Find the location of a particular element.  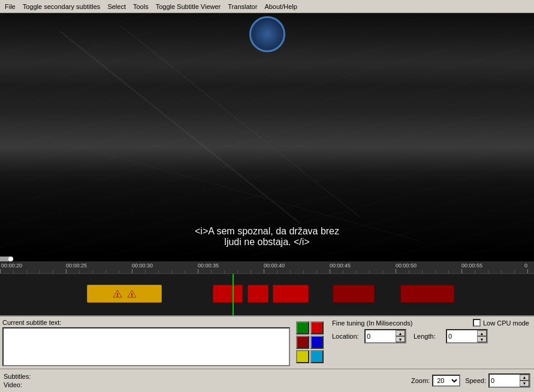

time-label-40: 00:00:40 is located at coordinates (274, 266).